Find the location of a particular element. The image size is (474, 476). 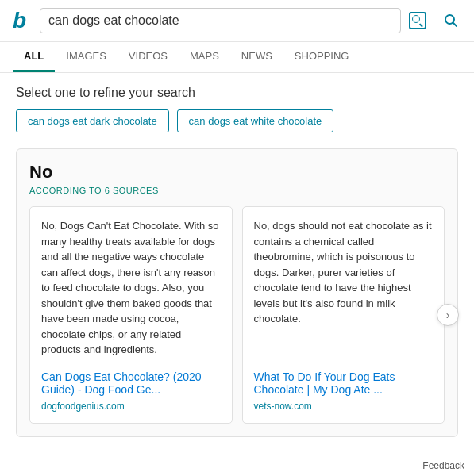

search-input-wrapper is located at coordinates (221, 21).